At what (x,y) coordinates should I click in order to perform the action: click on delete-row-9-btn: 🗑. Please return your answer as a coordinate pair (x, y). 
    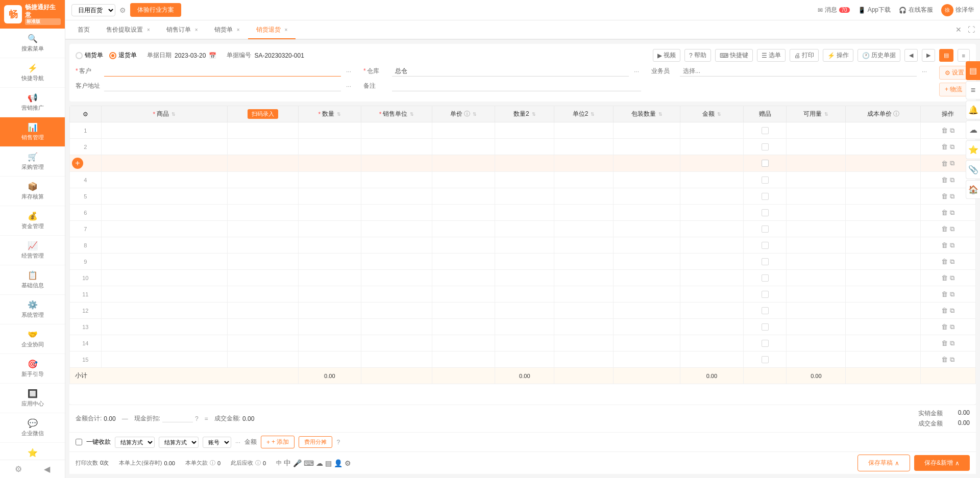
    Looking at the image, I should click on (944, 262).